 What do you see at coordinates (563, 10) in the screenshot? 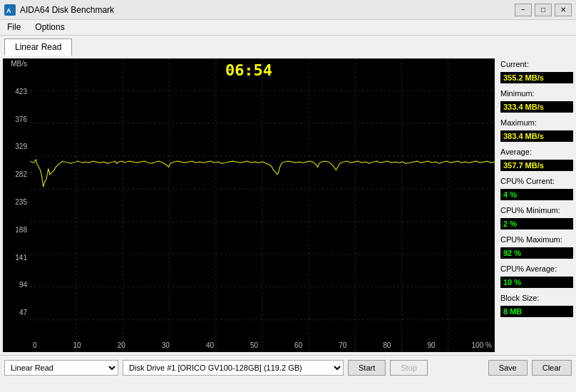
I see `close-button: ✕` at bounding box center [563, 10].